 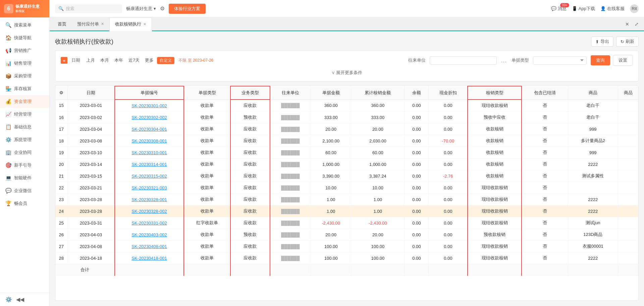 What do you see at coordinates (149, 153) in the screenshot?
I see `doc-no-link: SK-20230310-001` at bounding box center [149, 153].